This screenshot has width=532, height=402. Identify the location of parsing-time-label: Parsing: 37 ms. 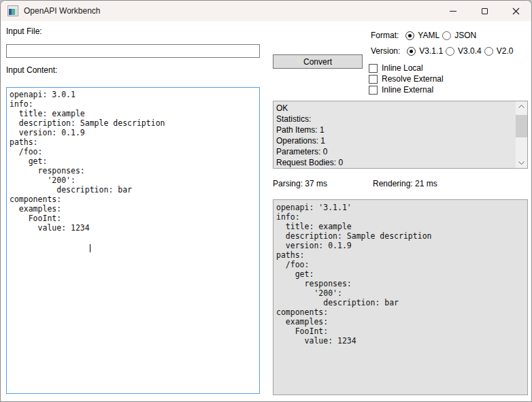
(300, 184).